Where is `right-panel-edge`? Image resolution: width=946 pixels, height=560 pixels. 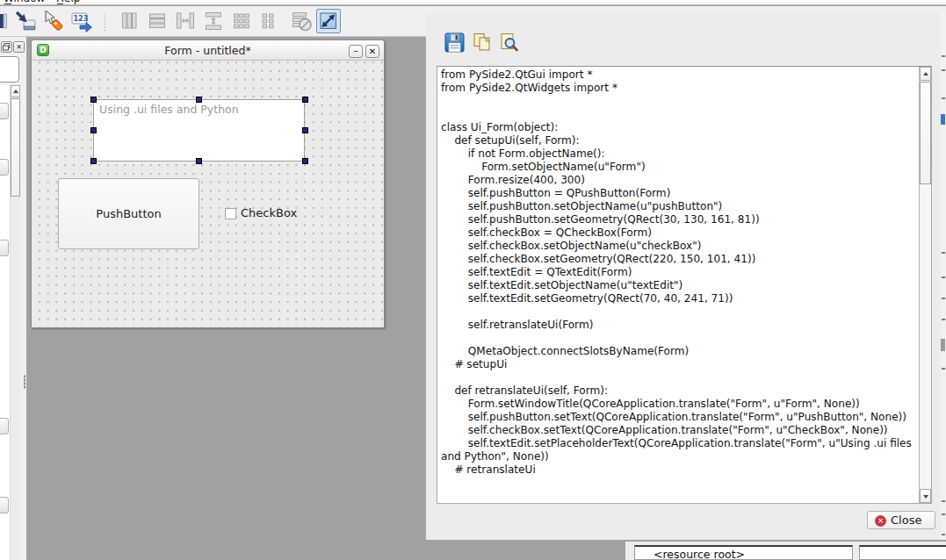 right-panel-edge is located at coordinates (943, 276).